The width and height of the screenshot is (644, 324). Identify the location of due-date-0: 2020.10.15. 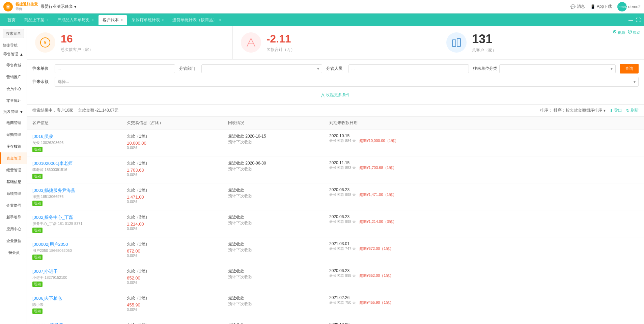
(484, 136).